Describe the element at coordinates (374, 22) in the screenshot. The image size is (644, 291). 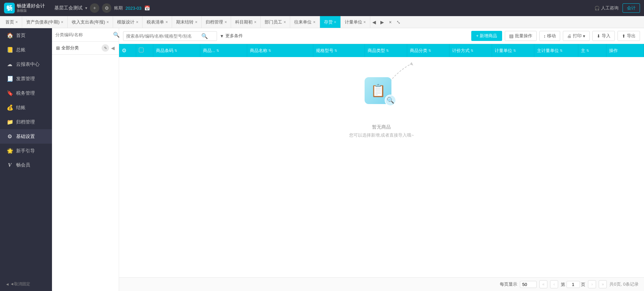
I see `tab-prev-icon: ◀` at that location.